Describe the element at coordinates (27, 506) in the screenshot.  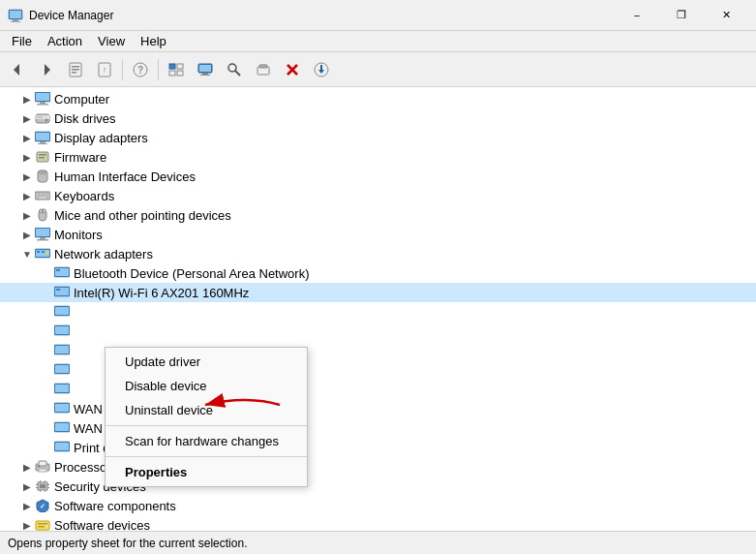
I see `expand-security-devices: ▶` at that location.